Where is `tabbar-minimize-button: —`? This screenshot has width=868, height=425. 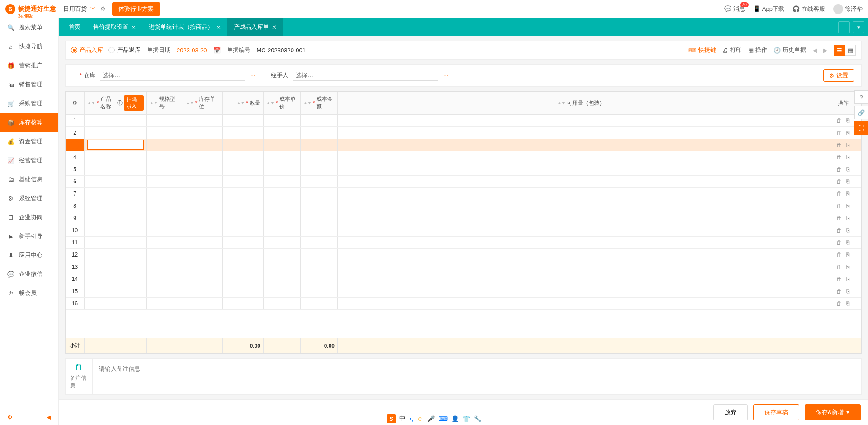
tabbar-minimize-button: — is located at coordinates (844, 27).